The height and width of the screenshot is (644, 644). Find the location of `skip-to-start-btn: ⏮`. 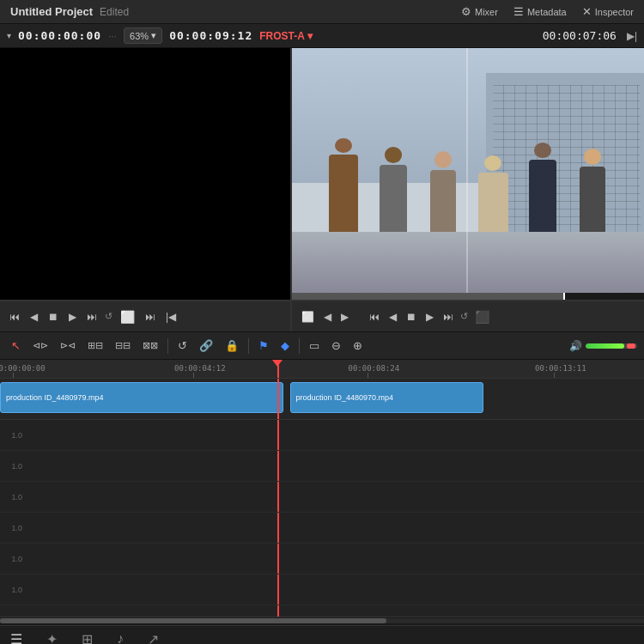

skip-to-start-btn: ⏮ is located at coordinates (15, 317).